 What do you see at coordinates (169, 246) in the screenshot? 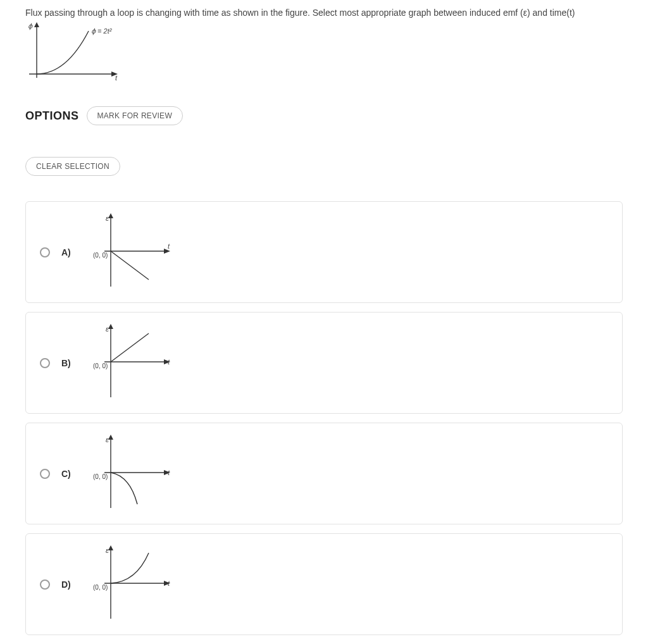
I see `svg-text: t` at bounding box center [169, 246].